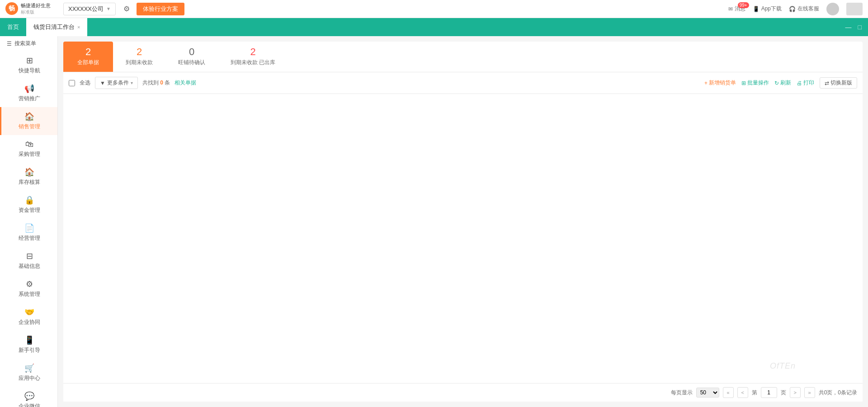 This screenshot has height=407, width=868. I want to click on company-name: XXXXXX公司, so click(86, 9).